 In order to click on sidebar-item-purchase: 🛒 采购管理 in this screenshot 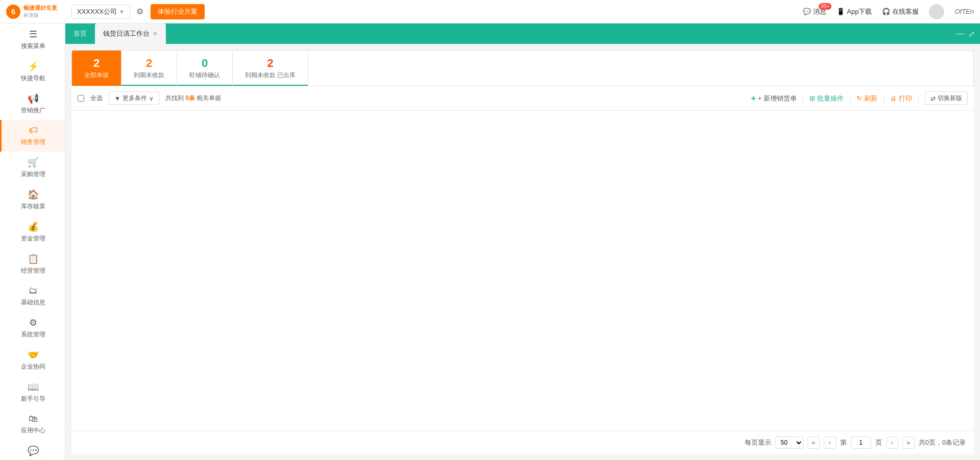, I will do `click(33, 167)`.